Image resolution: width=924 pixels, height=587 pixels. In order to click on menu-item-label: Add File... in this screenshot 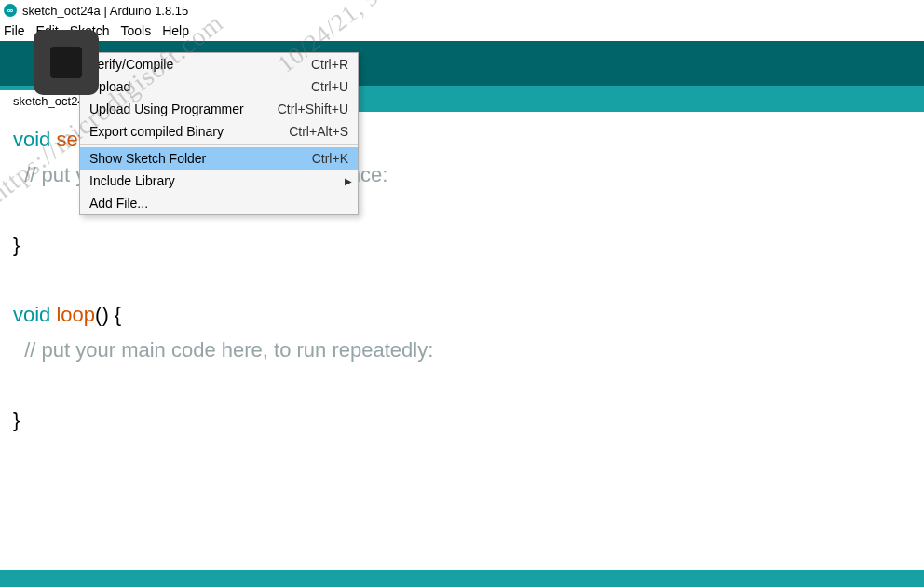, I will do `click(219, 203)`.